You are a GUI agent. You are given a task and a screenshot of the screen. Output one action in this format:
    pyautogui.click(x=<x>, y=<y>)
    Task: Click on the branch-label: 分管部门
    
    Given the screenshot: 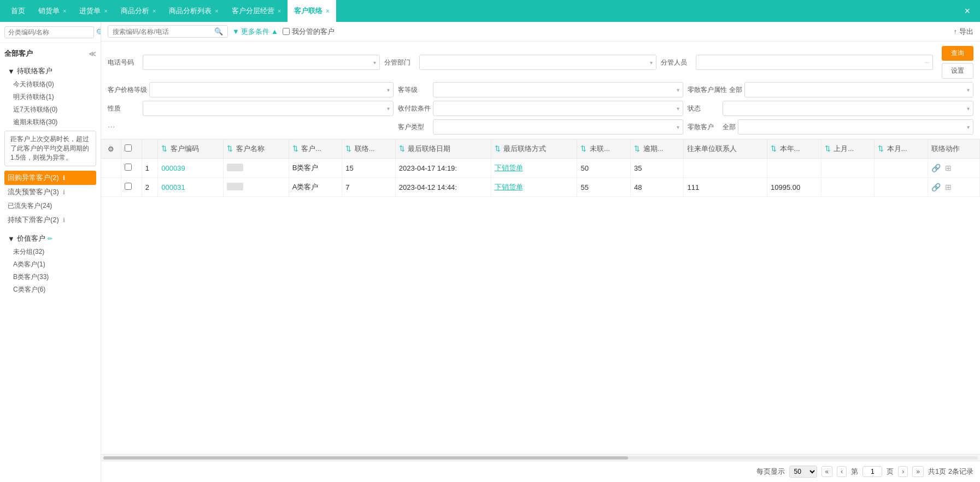 What is the action you would take?
    pyautogui.click(x=401, y=62)
    